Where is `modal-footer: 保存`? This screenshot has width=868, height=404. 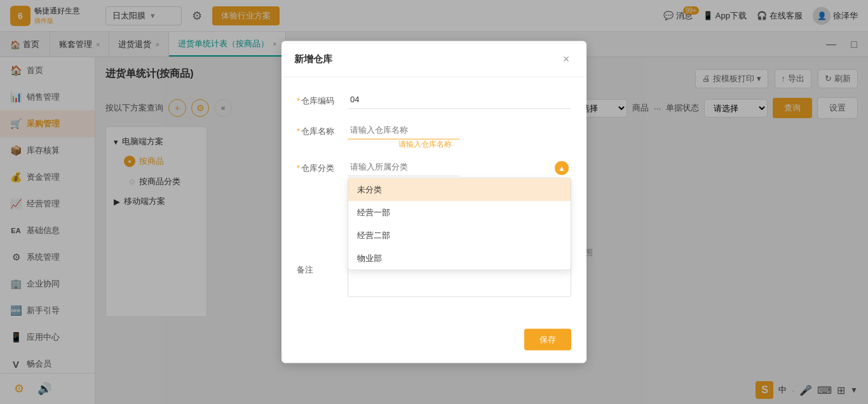
modal-footer: 保存 is located at coordinates (434, 342).